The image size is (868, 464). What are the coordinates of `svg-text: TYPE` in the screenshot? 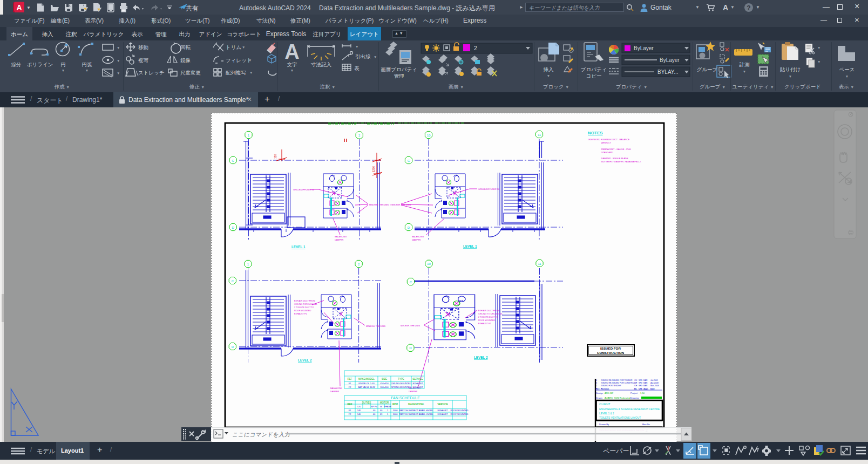 It's located at (401, 379).